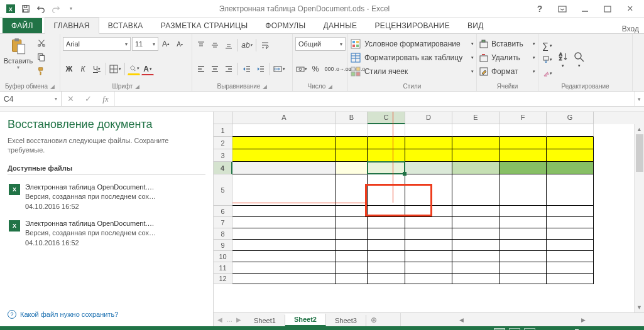 This screenshot has height=330, width=644. What do you see at coordinates (412, 72) in the screenshot?
I see `cell-styles-button: Стили ячеек▾` at bounding box center [412, 72].